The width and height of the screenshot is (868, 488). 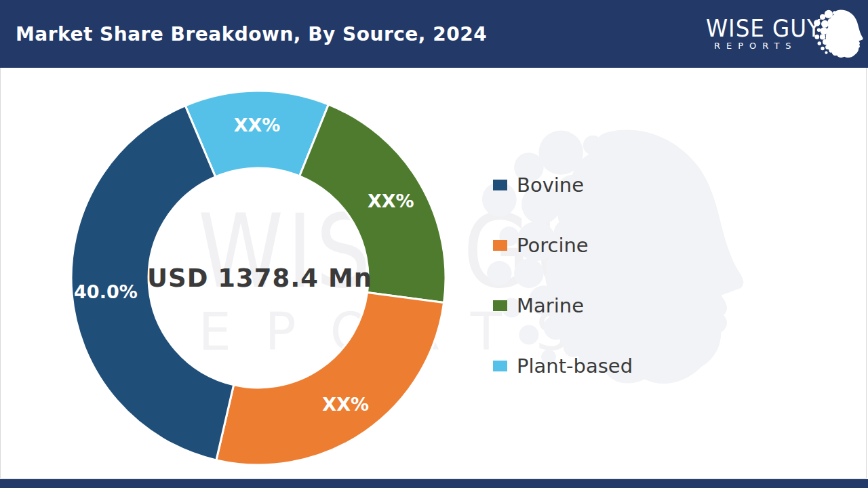 I want to click on segment-label-marine: XX%, so click(x=391, y=201).